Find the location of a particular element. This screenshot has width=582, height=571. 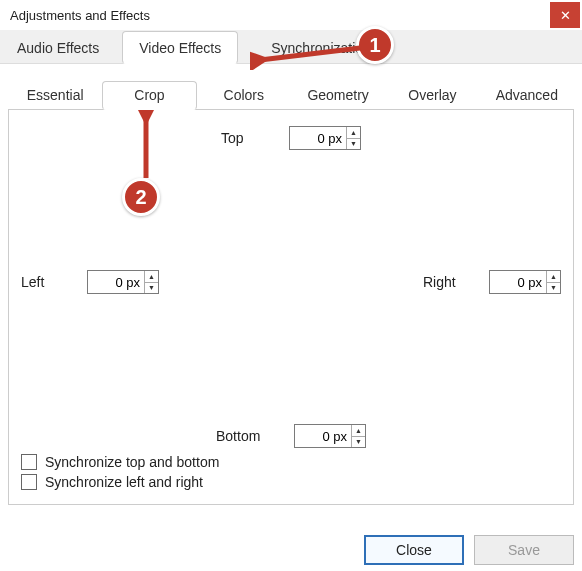

sync-left-right-checkbox is located at coordinates (29, 482).